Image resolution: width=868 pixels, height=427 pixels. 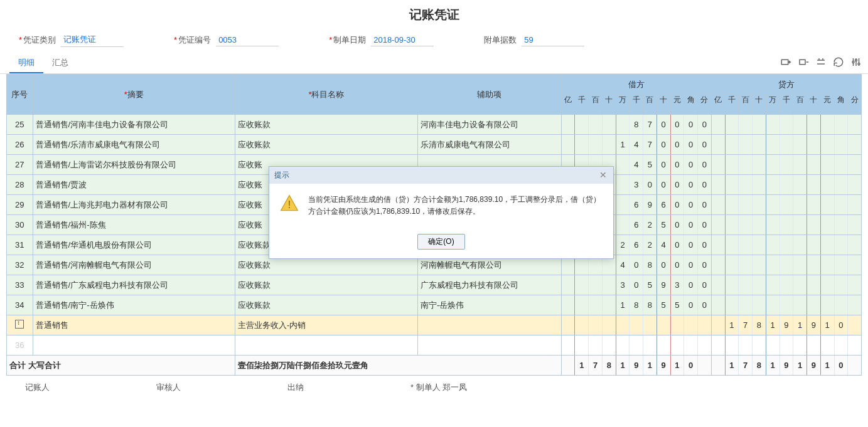 I want to click on cell-summary: 普通销售/南宁-岳焕伟, so click(x=134, y=305).